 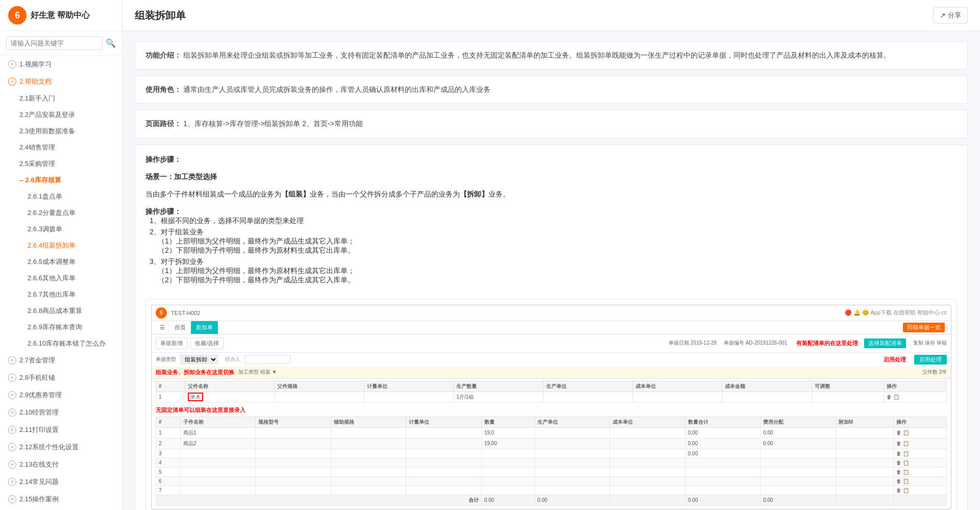 What do you see at coordinates (930, 343) in the screenshot?
I see `ss-more-btns: 复制 保存 审核` at bounding box center [930, 343].